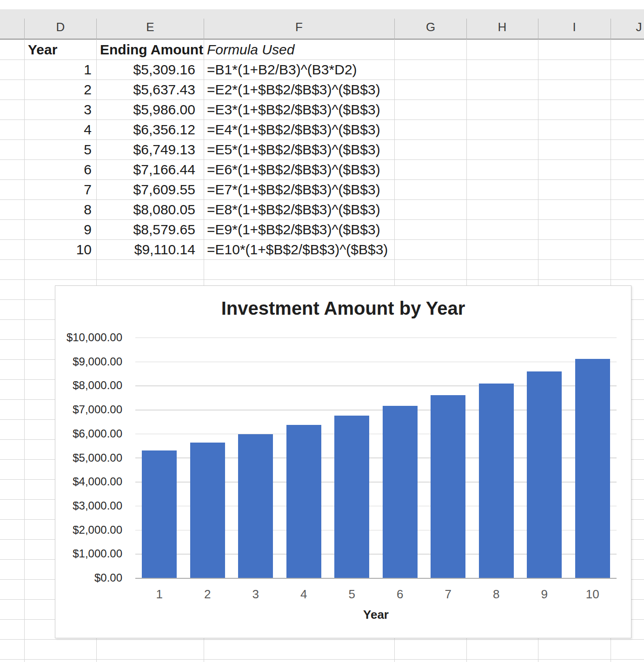 The width and height of the screenshot is (644, 662). Describe the element at coordinates (376, 594) in the screenshot. I see `x-axis-labels: 12345678910` at that location.